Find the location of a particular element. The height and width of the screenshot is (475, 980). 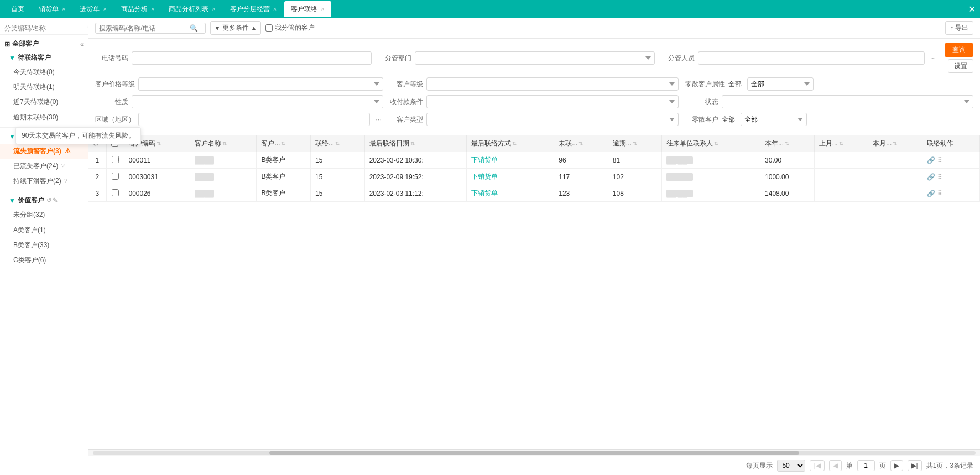

my-customer-checkbox-label: 我分管的客户 is located at coordinates (290, 28).